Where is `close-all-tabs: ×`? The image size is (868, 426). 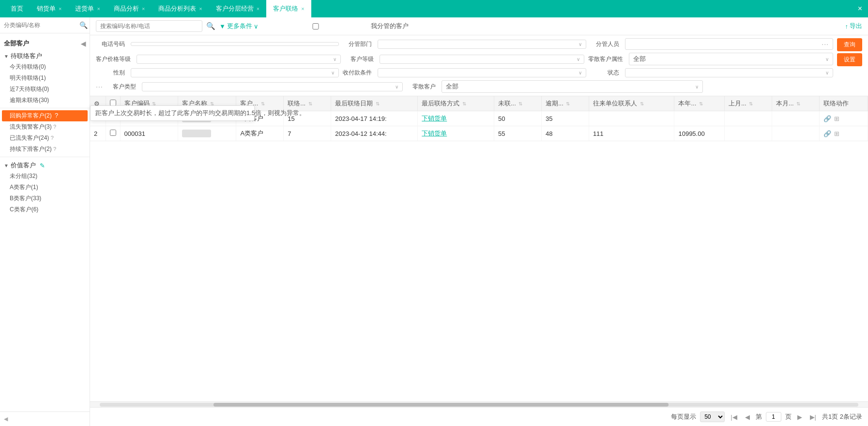 close-all-tabs: × is located at coordinates (860, 9).